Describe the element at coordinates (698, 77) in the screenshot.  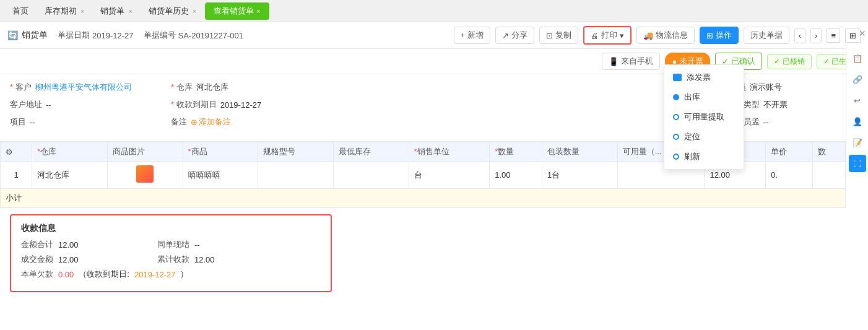
I see `add-invoice-label: 添发票` at that location.